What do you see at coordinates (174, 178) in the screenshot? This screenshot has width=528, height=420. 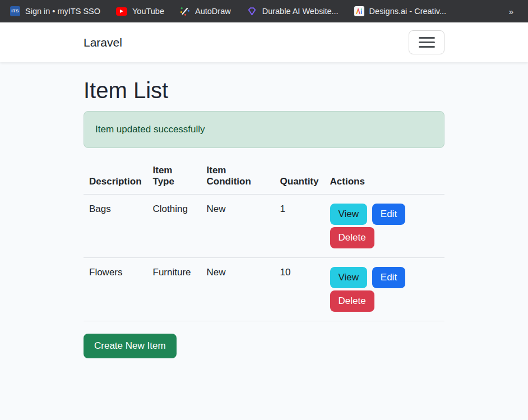 I see `column-header-item-type: Item Type` at bounding box center [174, 178].